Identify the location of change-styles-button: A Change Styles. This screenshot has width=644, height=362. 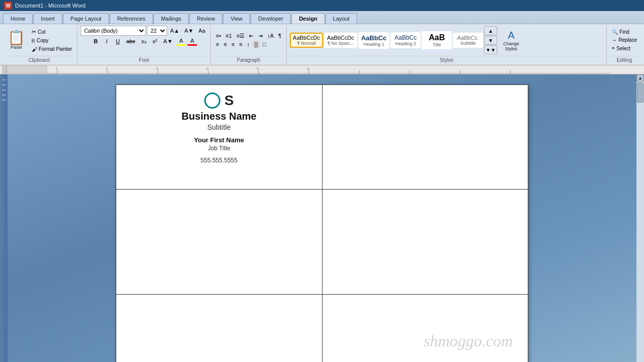
(511, 40).